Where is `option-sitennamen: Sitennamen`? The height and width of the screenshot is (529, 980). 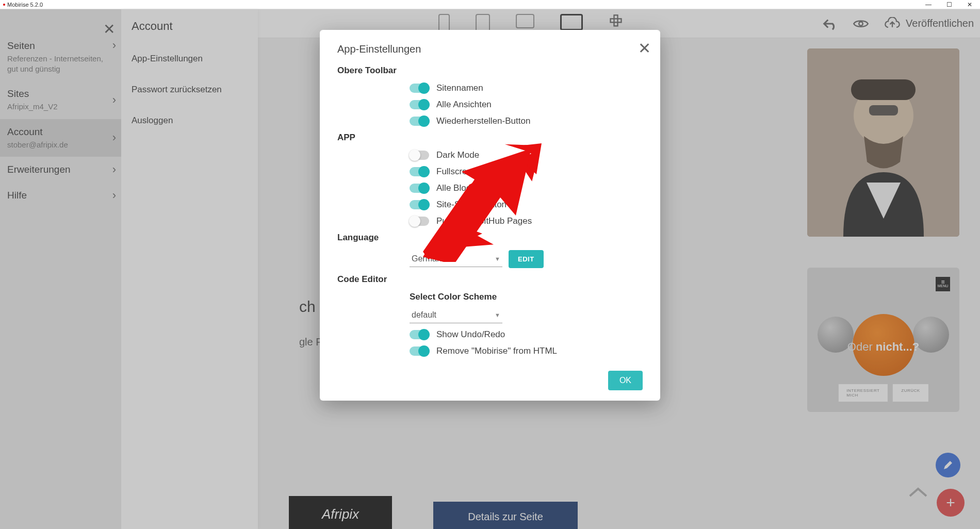
option-sitennamen: Sitennamen is located at coordinates (526, 88).